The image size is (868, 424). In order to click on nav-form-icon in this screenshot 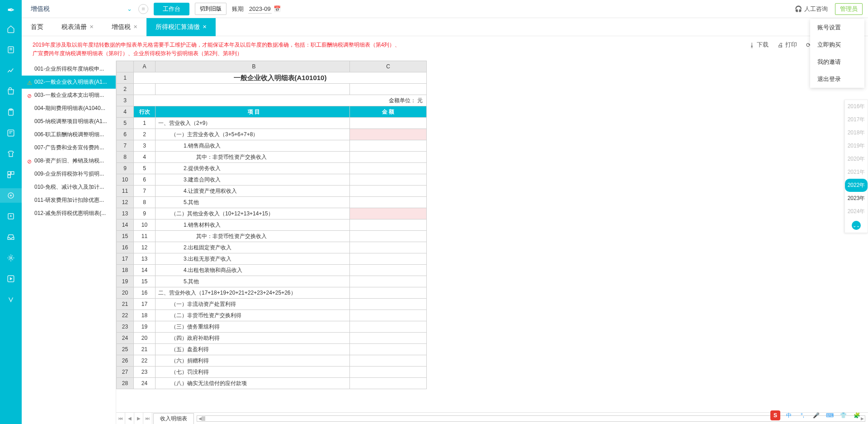, I will do `click(11, 133)`.